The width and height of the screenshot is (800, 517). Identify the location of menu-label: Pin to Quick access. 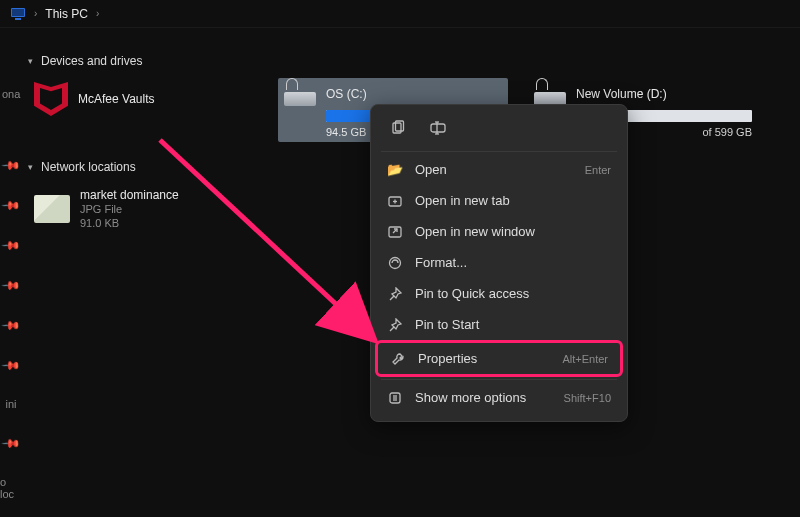
(472, 294).